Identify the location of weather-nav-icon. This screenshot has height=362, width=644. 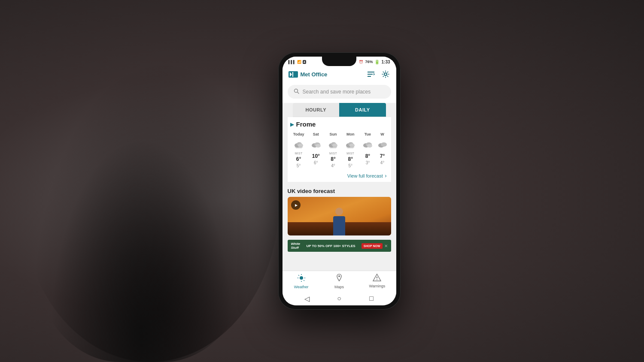
(301, 279).